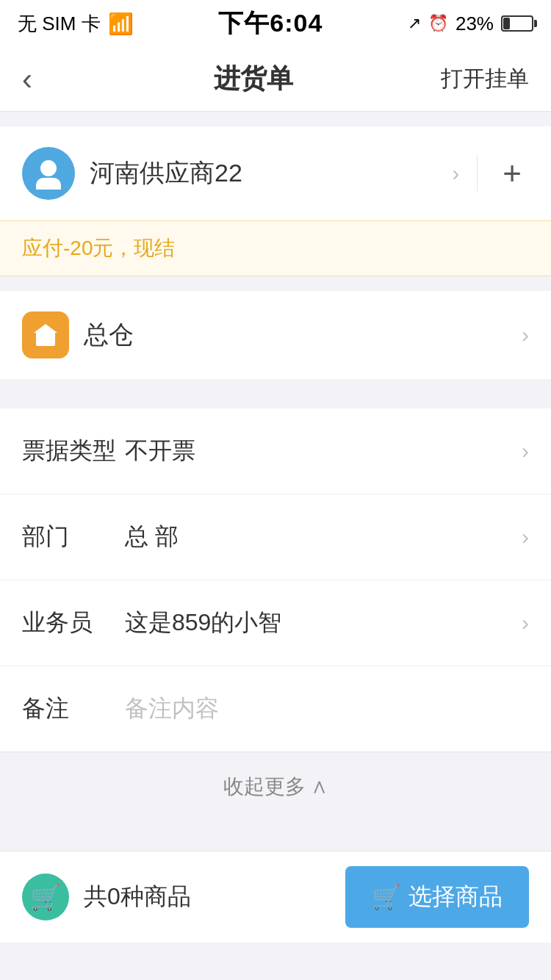  What do you see at coordinates (120, 24) in the screenshot?
I see `wifi-icon: 📶` at bounding box center [120, 24].